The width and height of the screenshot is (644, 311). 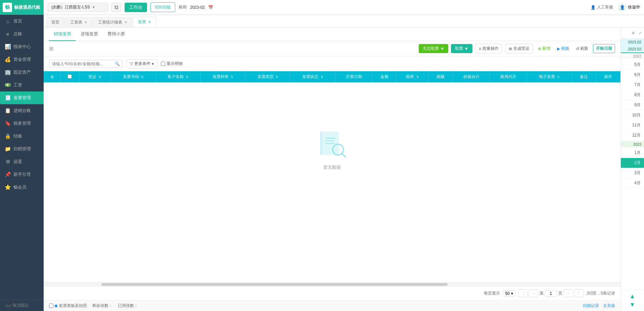 What do you see at coordinates (83, 64) in the screenshot?
I see `search-input` at bounding box center [83, 64].